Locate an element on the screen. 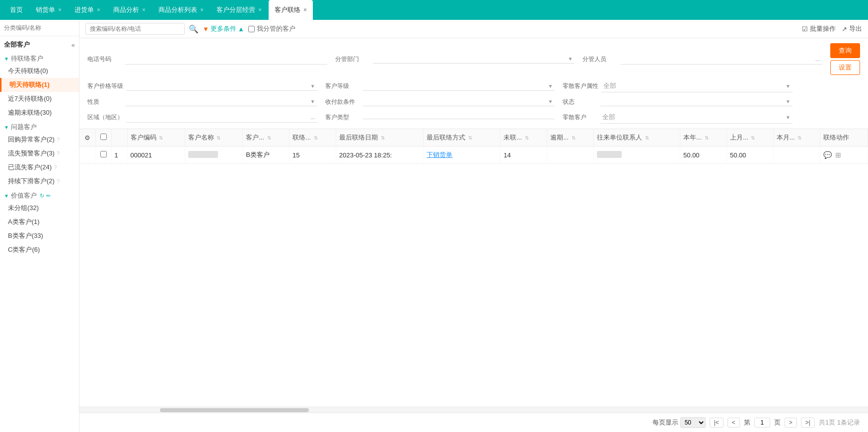 This screenshot has width=868, height=432. nav-product-analysis-close: × is located at coordinates (144, 10).